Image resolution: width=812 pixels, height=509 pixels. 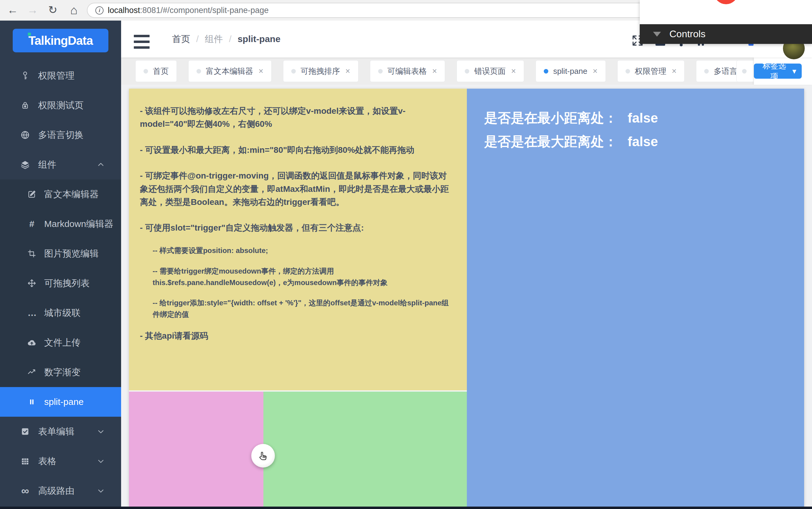 What do you see at coordinates (551, 118) in the screenshot?
I see `status-label: 是否是在最小距离处：` at bounding box center [551, 118].